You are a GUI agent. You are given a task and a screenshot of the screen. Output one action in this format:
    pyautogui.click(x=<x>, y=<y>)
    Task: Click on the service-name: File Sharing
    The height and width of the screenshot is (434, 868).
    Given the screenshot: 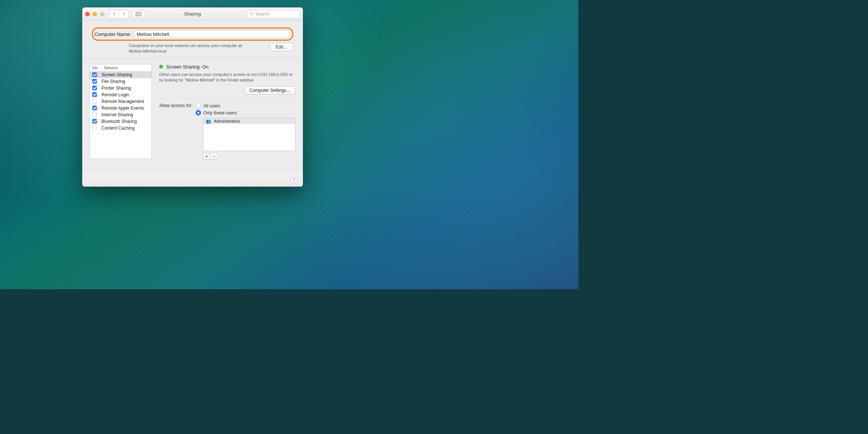 What is the action you would take?
    pyautogui.click(x=113, y=81)
    